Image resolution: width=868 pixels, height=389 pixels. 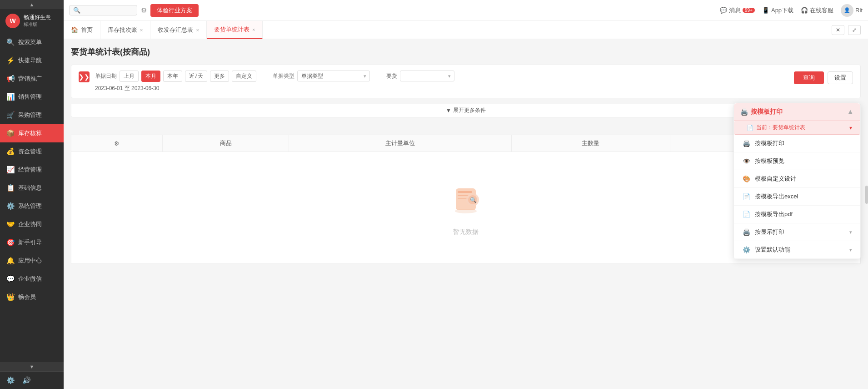 I want to click on date-last-month-btn: 上月, so click(x=129, y=76).